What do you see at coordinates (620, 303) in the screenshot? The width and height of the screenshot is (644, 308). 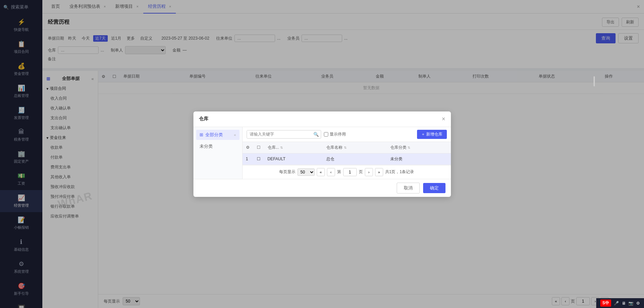 I see `status-bar: S中 🎤 🖥 📷 ⚙` at bounding box center [620, 303].